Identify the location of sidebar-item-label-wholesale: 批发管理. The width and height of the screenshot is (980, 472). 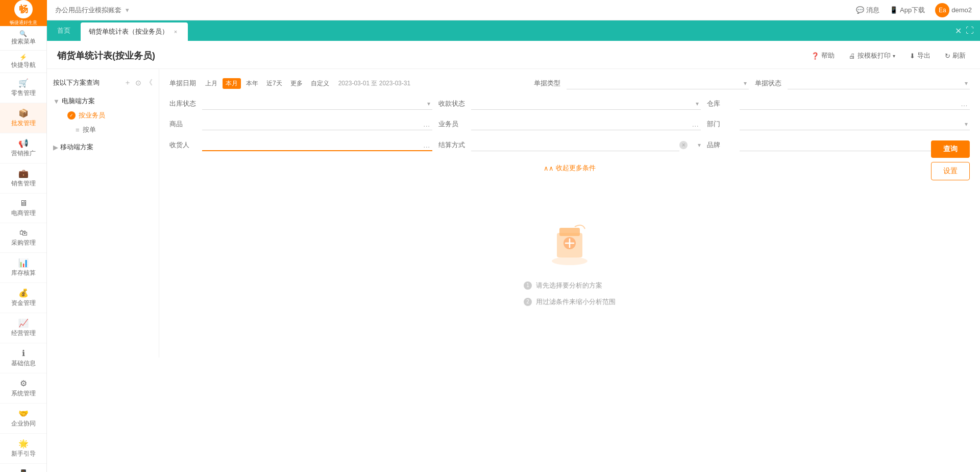
(23, 124).